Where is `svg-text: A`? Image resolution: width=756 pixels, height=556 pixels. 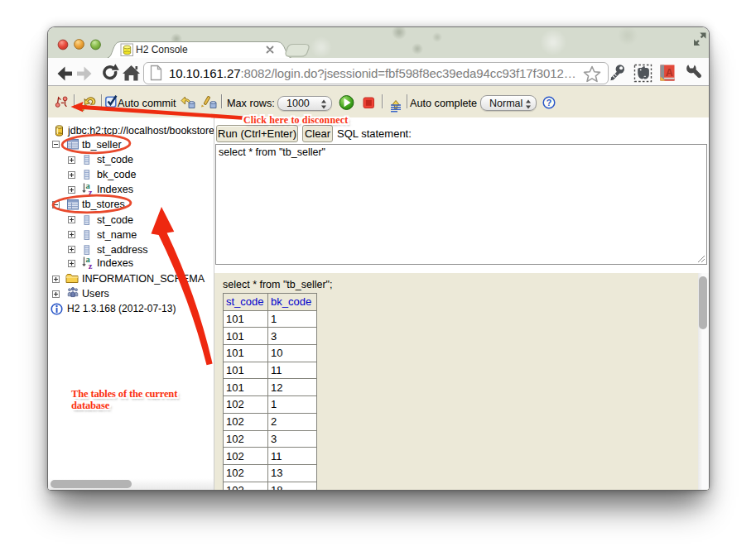
svg-text: A is located at coordinates (669, 73).